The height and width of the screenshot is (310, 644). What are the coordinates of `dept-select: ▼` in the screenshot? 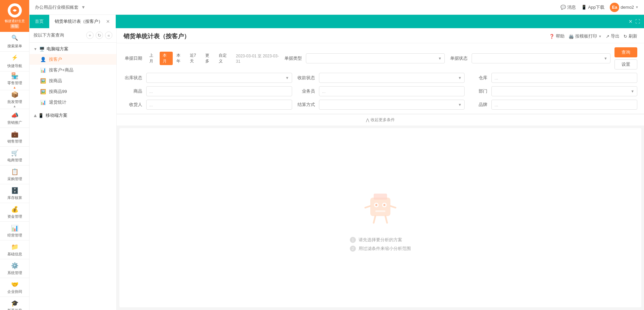 It's located at (564, 91).